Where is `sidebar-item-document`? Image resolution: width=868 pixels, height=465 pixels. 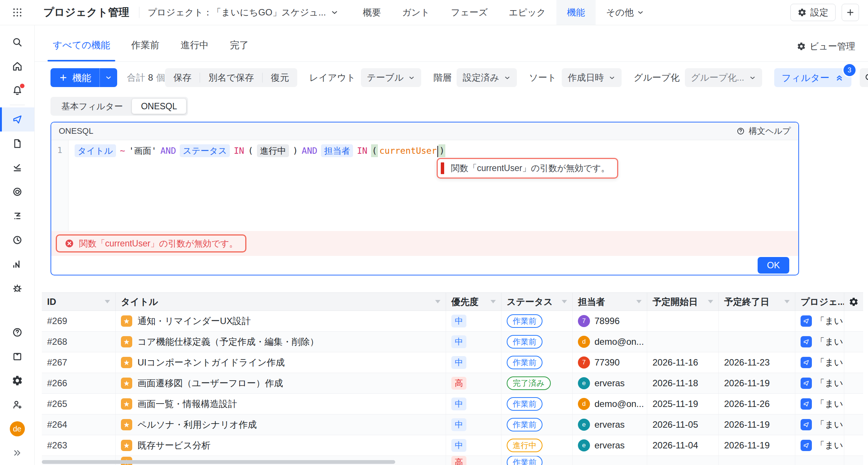
sidebar-item-document is located at coordinates (17, 144).